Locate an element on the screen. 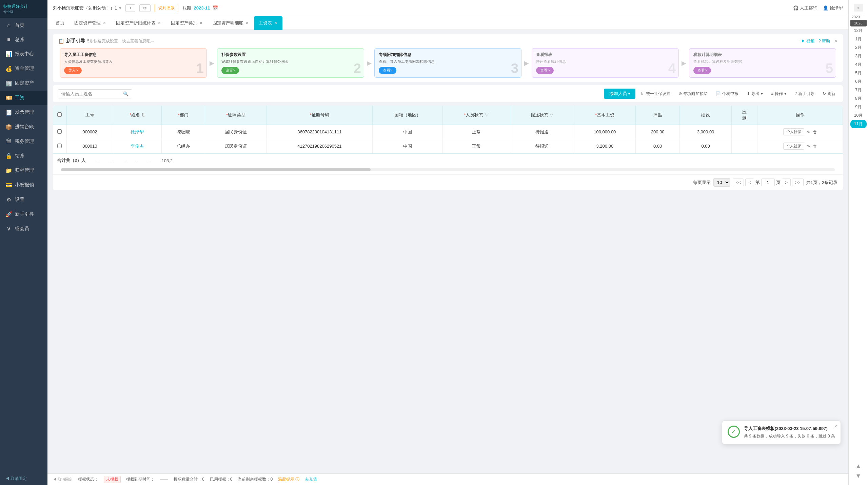  tab-fixed-category: 固定资产类别 ✕ is located at coordinates (187, 23).